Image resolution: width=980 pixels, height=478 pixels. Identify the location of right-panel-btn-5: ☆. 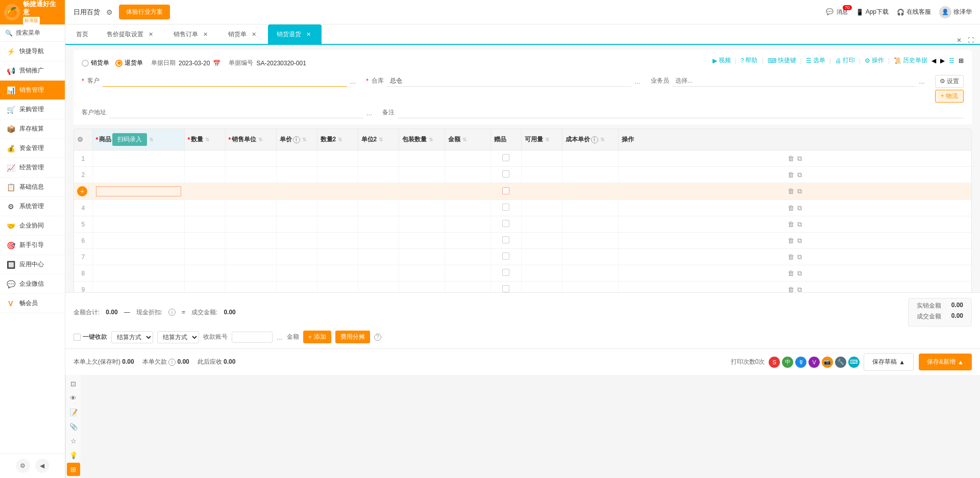
(74, 441).